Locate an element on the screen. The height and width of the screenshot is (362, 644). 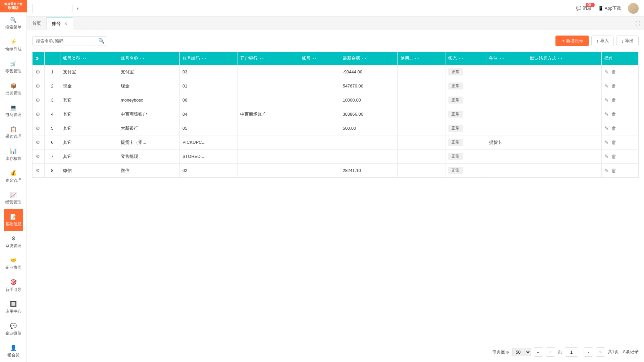
col-header-type: 账号类型▲▼ is located at coordinates (89, 58).